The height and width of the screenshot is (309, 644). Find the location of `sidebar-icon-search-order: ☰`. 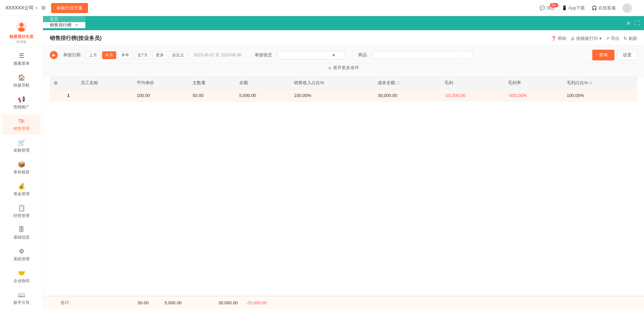

sidebar-icon-search-order: ☰ is located at coordinates (22, 56).